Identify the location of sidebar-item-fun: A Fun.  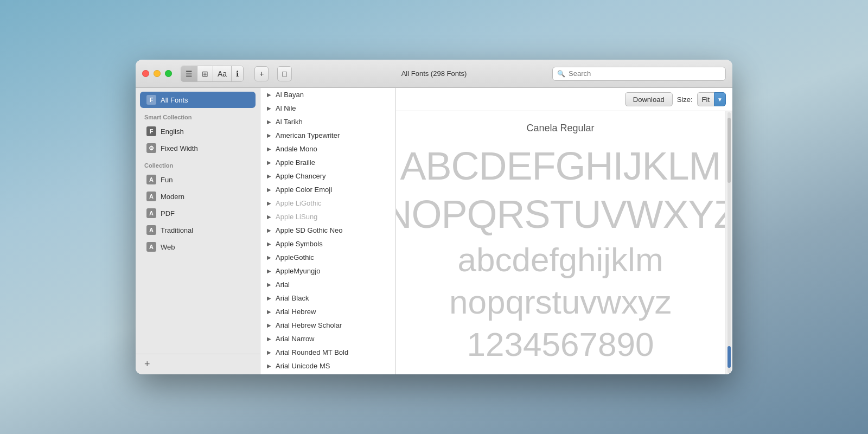
(197, 180).